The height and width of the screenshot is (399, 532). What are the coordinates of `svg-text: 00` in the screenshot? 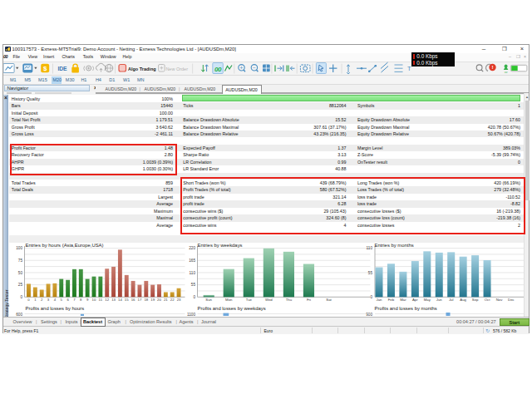 It's located at (218, 68).